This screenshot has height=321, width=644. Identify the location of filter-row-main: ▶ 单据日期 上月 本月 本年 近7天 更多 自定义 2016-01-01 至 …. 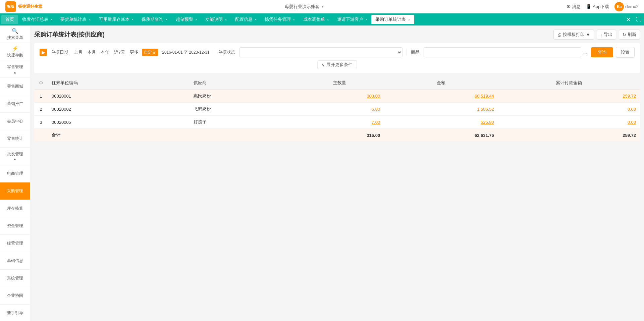
(337, 52).